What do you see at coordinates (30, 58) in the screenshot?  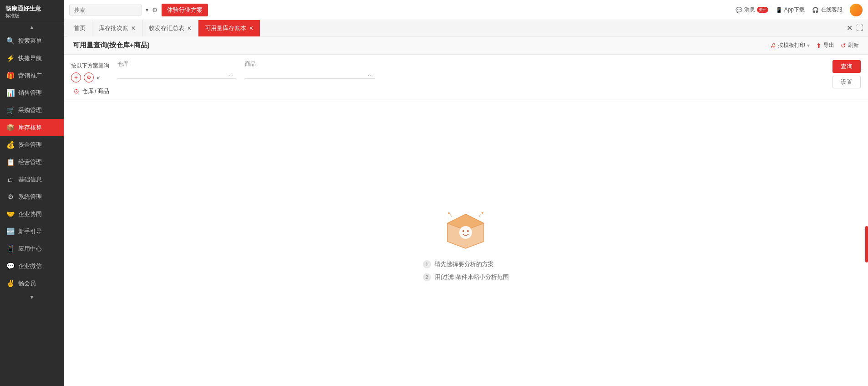 I see `sidebar-item-label: 快捷导航` at bounding box center [30, 58].